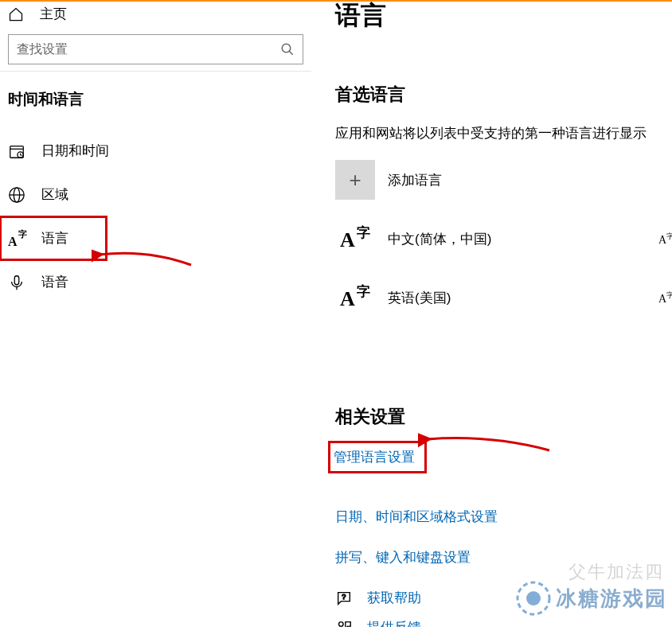 The image size is (672, 627). Describe the element at coordinates (503, 180) in the screenshot. I see `add-language-button: + 添加语言` at that location.